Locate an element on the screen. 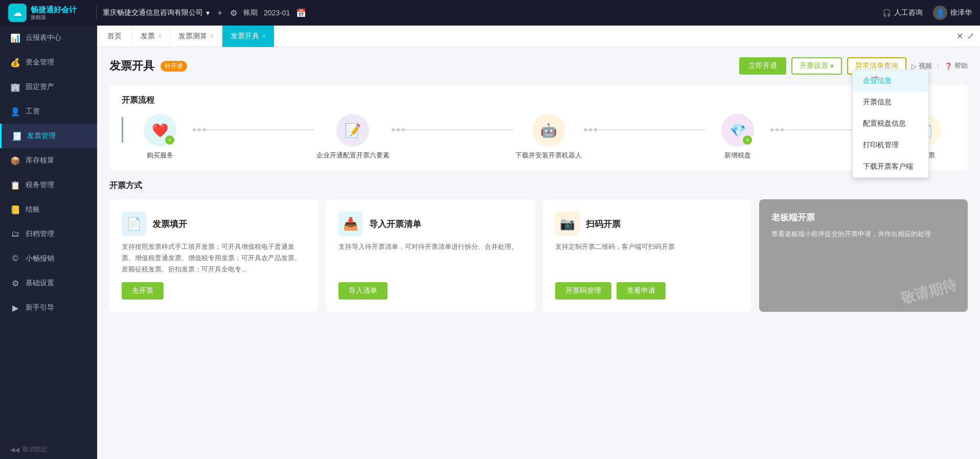 This screenshot has height=459, width=980. close-tab-button: ✕ is located at coordinates (960, 36).